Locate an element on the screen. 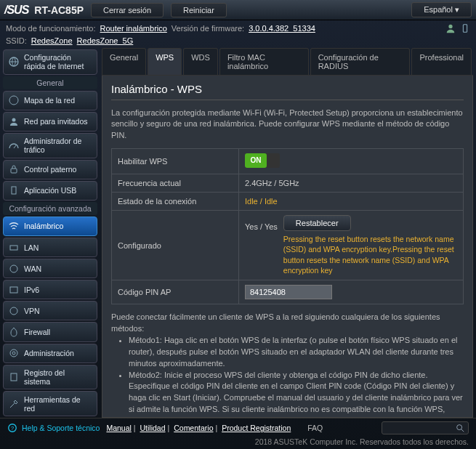 The width and height of the screenshot is (476, 449). sidebar-label: Herramientas de red is located at coordinates (58, 404).